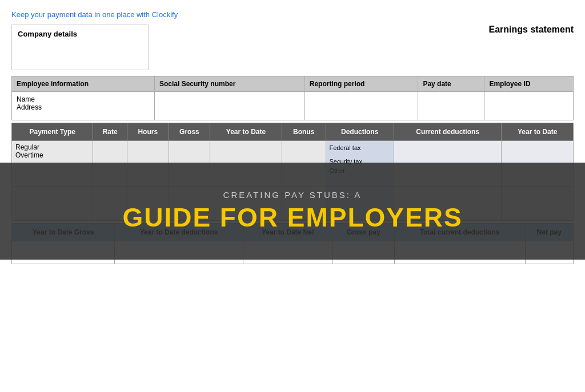  Describe the element at coordinates (304, 132) in the screenshot. I see `pay-header-bonus: Bonus` at that location.